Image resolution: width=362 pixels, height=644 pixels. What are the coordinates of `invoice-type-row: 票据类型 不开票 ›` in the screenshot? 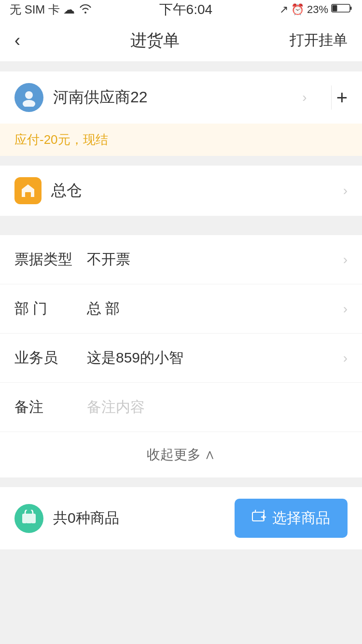 It's located at (181, 260).